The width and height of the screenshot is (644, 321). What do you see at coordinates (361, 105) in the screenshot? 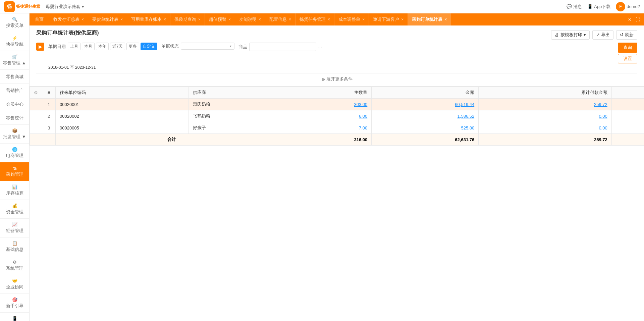
I see `qty-link: 303.00` at bounding box center [361, 105].